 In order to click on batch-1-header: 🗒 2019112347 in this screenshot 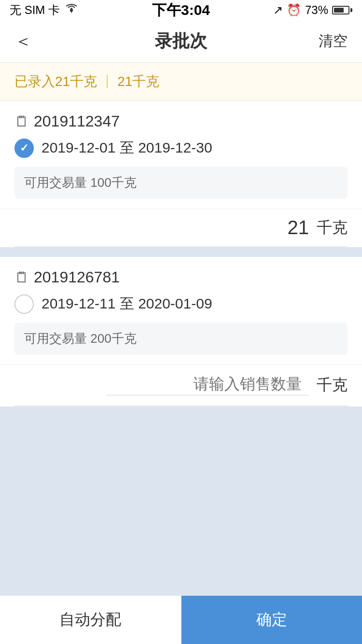, I will do `click(181, 118)`.